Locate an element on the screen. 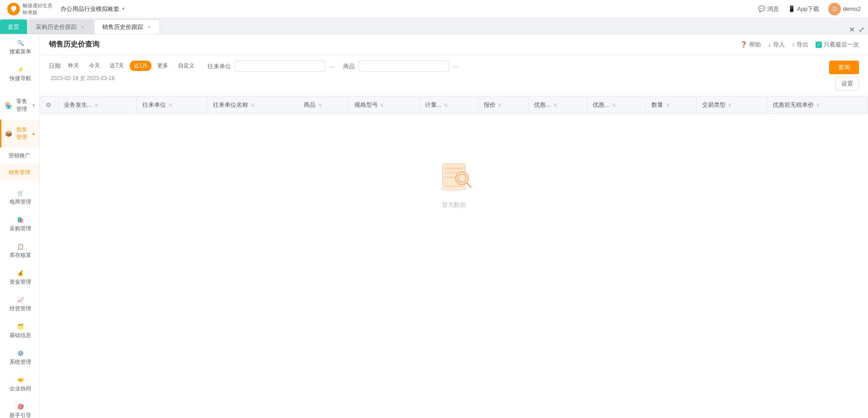 Image resolution: width=868 pixels, height=418 pixels. header-right: 💬 消息 📱 App下载 D demo2 is located at coordinates (809, 9).